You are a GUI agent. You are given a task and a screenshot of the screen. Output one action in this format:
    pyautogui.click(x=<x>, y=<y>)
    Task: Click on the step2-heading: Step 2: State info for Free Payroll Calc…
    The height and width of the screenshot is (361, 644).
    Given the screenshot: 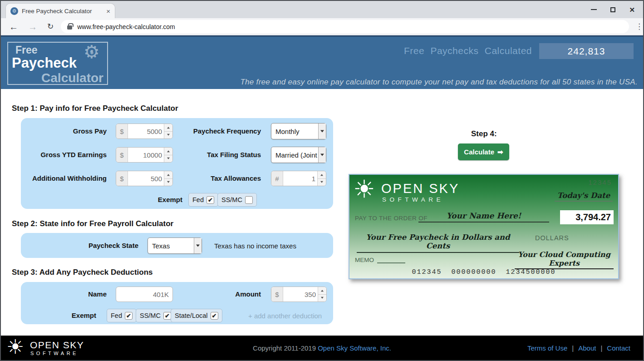 What is the action you would take?
    pyautogui.click(x=93, y=224)
    